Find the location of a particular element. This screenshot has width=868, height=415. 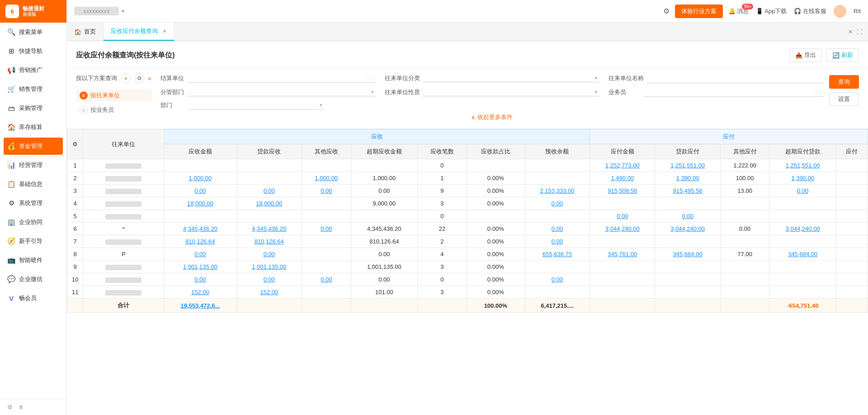

filter-nav-salesperson: ◎ 按业务员 is located at coordinates (114, 110).